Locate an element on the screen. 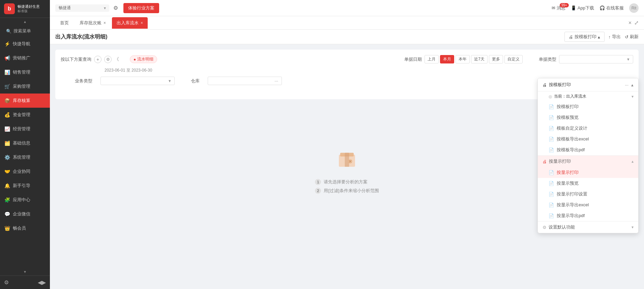 The image size is (644, 289). business-type-select: ▾ is located at coordinates (138, 81).